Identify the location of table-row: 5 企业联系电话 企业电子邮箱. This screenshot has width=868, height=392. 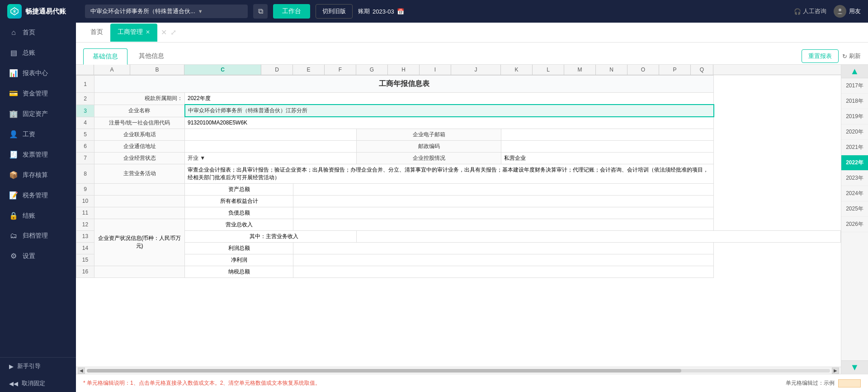
(458, 134).